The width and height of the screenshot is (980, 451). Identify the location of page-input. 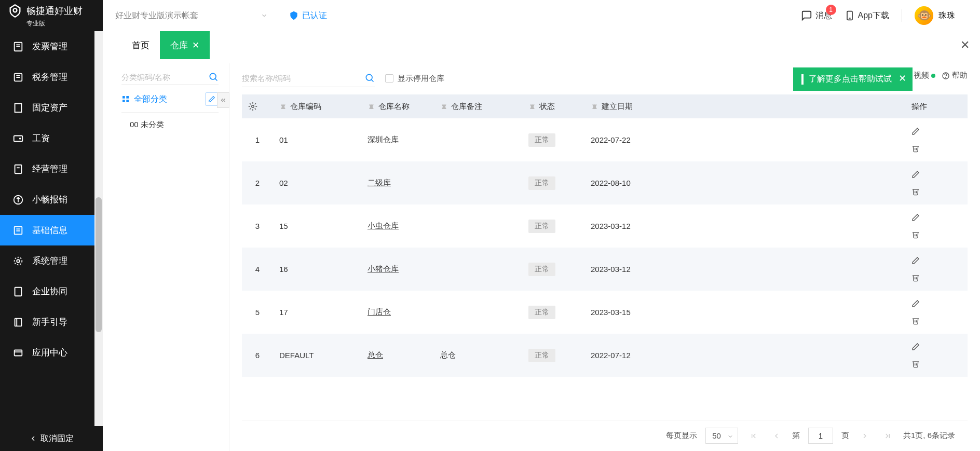
(821, 436).